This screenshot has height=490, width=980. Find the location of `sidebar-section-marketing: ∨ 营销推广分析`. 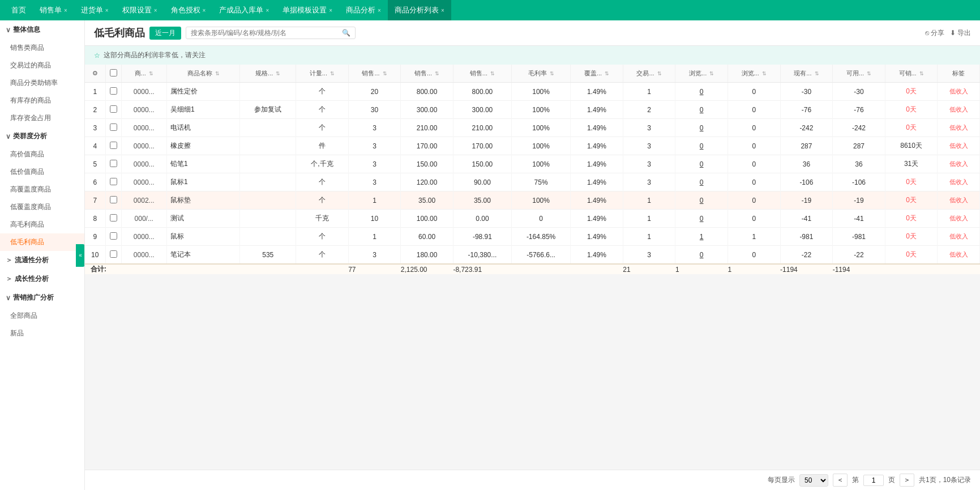

sidebar-section-marketing: ∨ 营销推广分析 is located at coordinates (42, 298).